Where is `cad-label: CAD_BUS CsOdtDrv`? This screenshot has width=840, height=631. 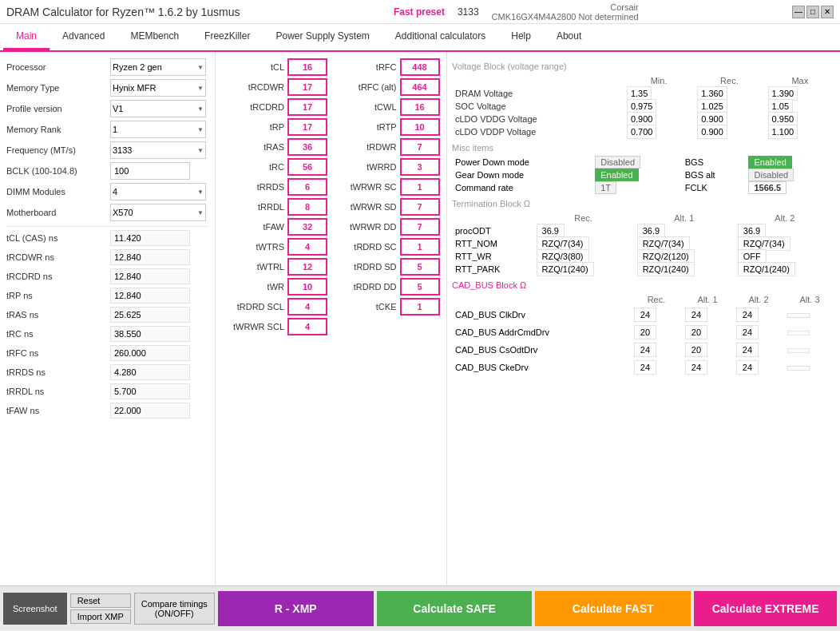 cad-label: CAD_BUS CsOdtDrv is located at coordinates (541, 350).